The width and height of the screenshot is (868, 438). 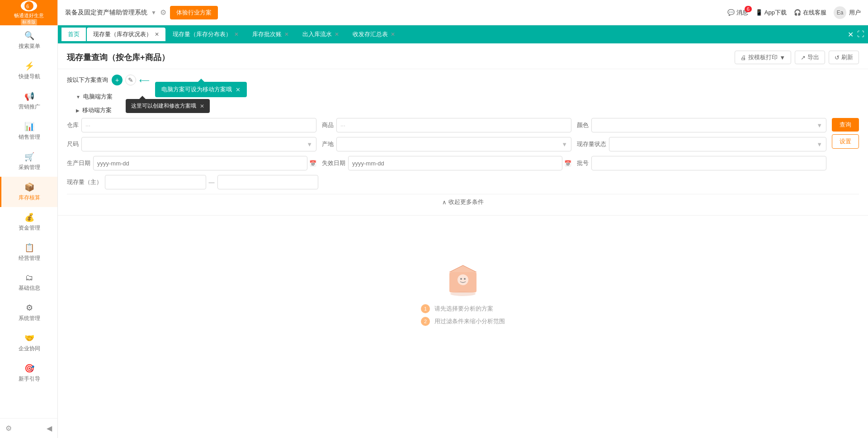 I want to click on sales-icon: 📊, so click(x=29, y=127).